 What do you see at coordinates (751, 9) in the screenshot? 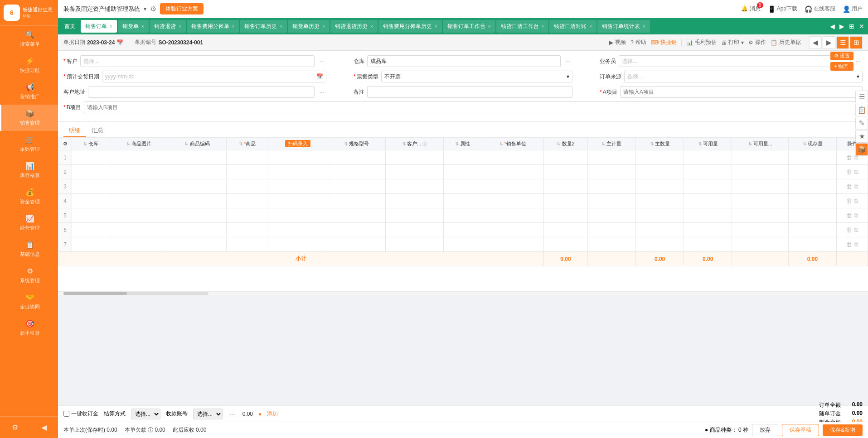
I see `notification-btn: 🔔 9 消息` at bounding box center [751, 9].